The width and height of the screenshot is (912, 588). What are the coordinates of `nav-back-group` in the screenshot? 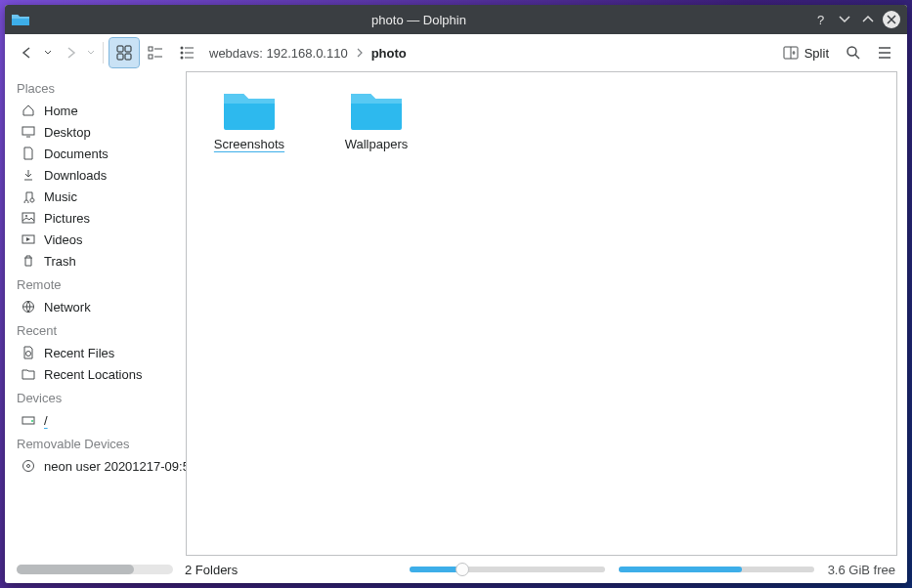 It's located at (33, 53).